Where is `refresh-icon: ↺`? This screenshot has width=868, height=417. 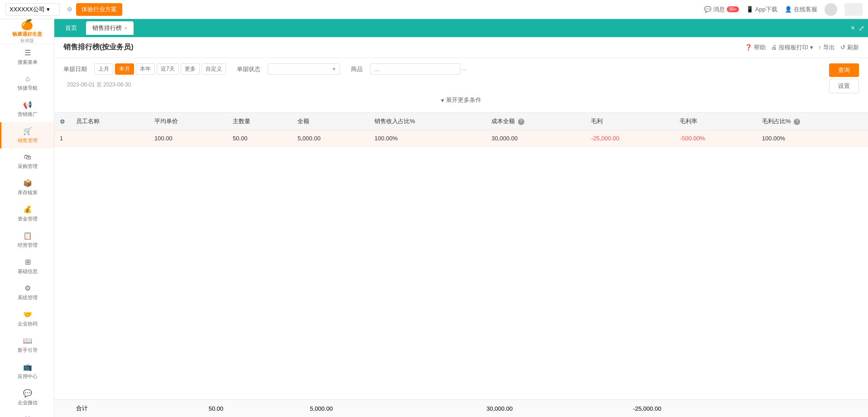 refresh-icon: ↺ is located at coordinates (843, 47).